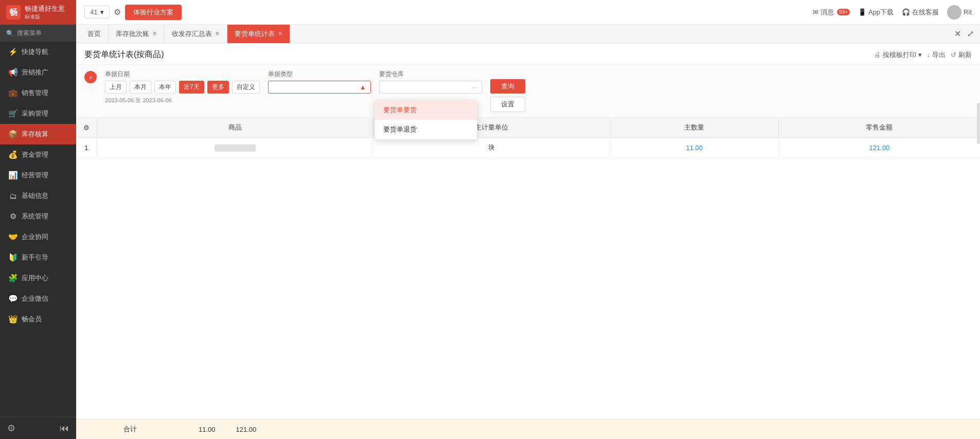  What do you see at coordinates (876, 12) in the screenshot?
I see `app-download-button: 📱 App下载` at bounding box center [876, 12].